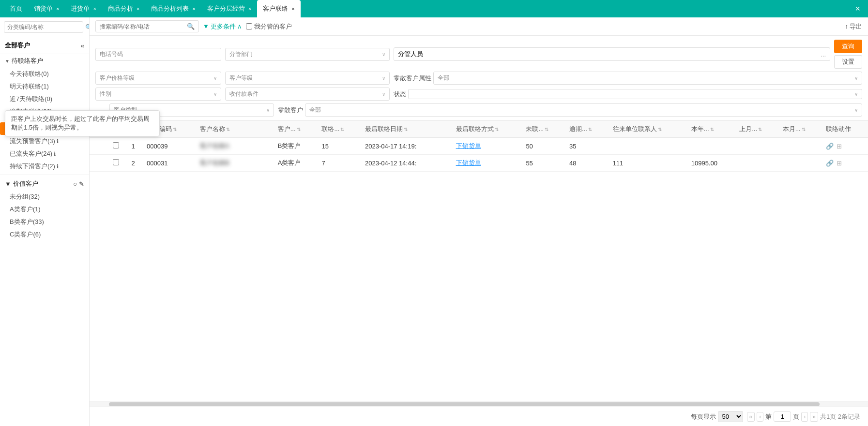  I want to click on row2-settings, so click(98, 163).